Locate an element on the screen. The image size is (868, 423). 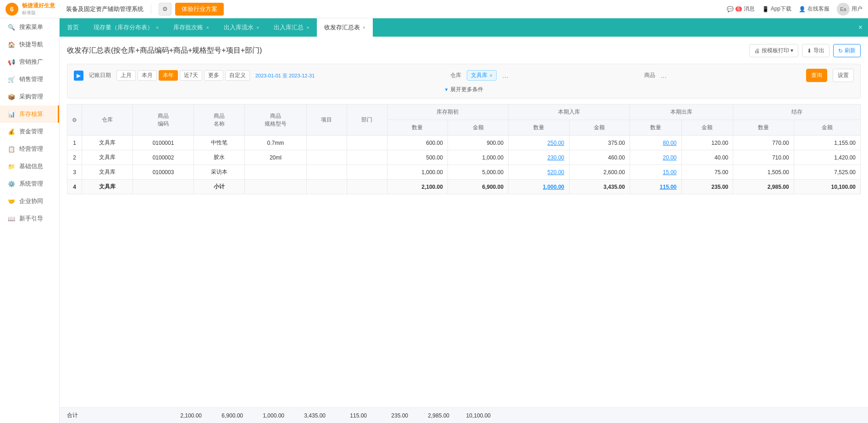
row-in-qty: 230.00 is located at coordinates (539, 158).